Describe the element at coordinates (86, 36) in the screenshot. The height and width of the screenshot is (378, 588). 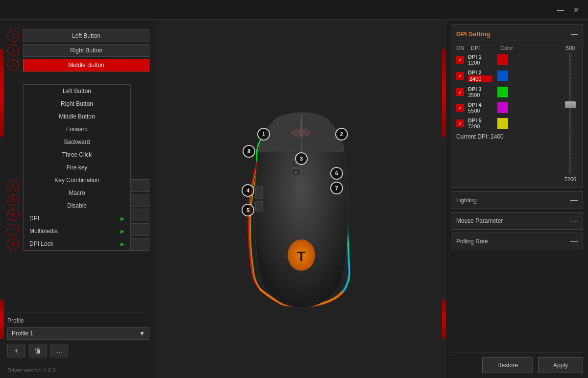
I see `btn-left-button: Left Button` at that location.